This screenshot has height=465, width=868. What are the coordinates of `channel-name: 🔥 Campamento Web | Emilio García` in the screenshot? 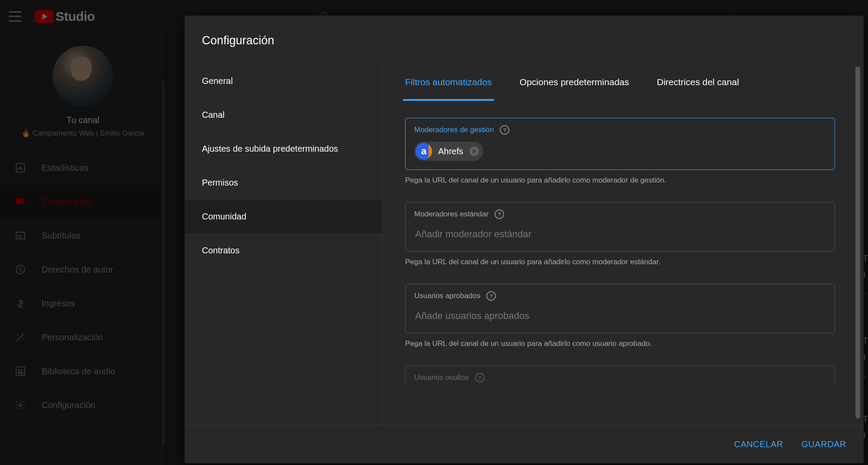 It's located at (83, 133).